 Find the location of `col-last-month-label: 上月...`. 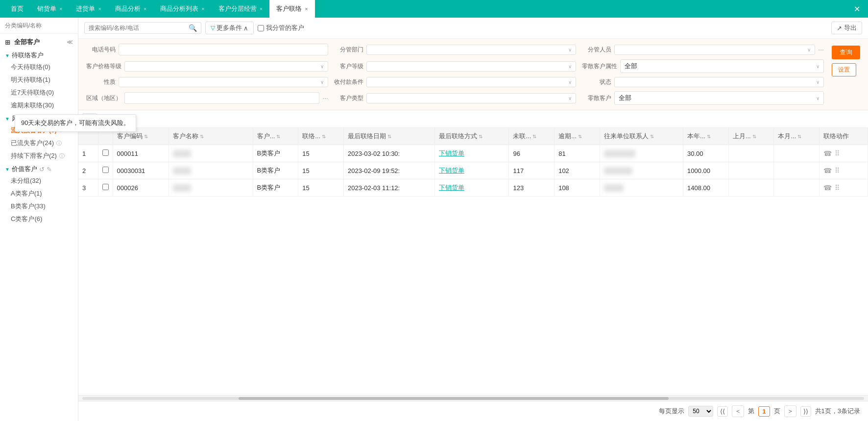

col-last-month-label: 上月... is located at coordinates (742, 136).